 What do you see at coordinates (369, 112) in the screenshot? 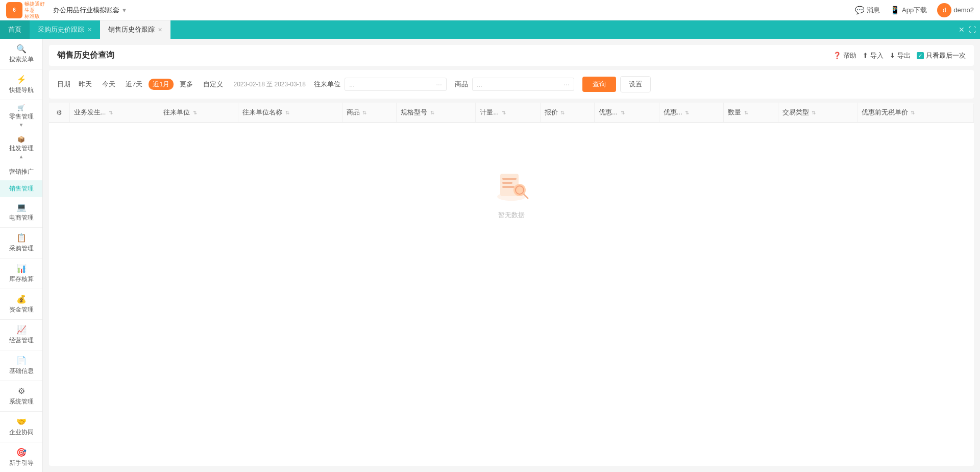
I see `table-col-goods: 商品 ⇅` at bounding box center [369, 112].